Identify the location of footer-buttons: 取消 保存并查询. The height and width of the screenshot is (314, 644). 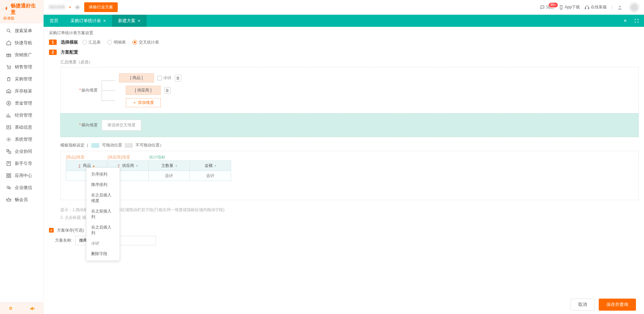
(603, 305).